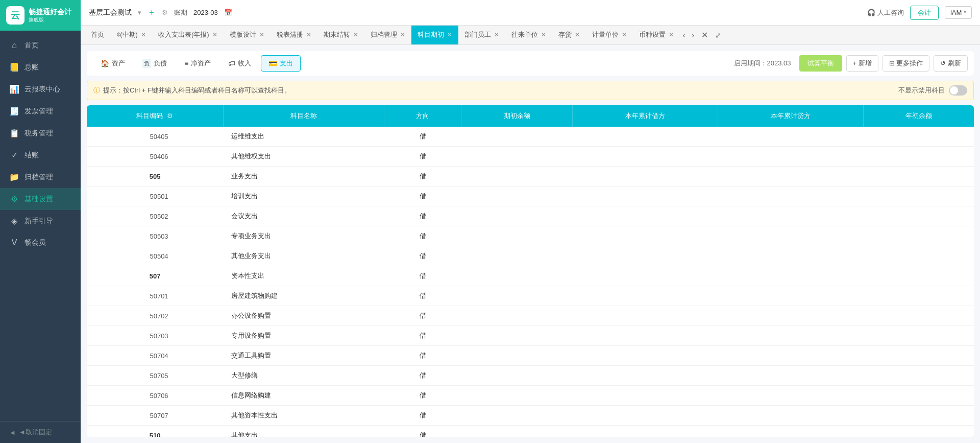 This screenshot has height=443, width=980. Describe the element at coordinates (933, 90) in the screenshot. I see `notice-toggle-area: 不显示禁用科目` at that location.